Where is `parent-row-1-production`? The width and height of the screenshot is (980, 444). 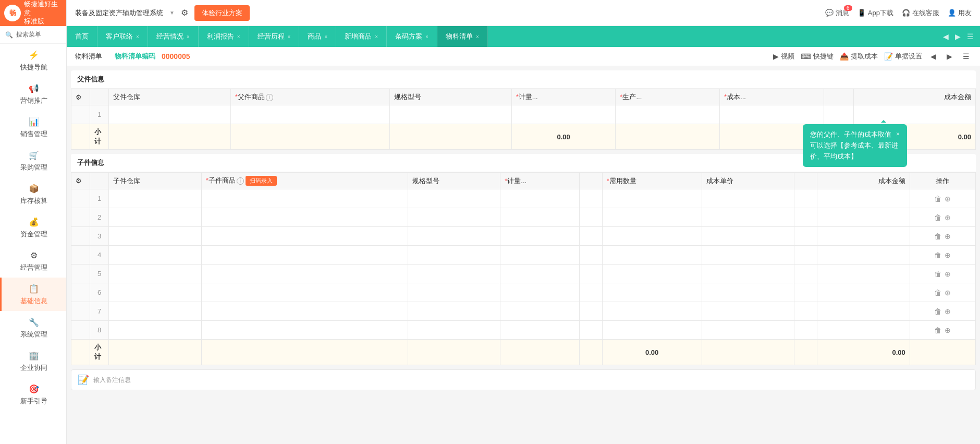 parent-row-1-production is located at coordinates (668, 115).